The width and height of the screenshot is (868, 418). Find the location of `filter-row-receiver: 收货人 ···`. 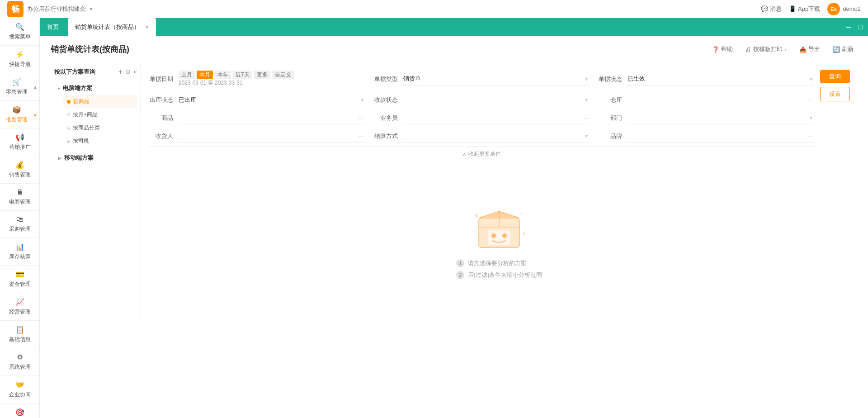

filter-row-receiver: 收货人 ··· is located at coordinates (257, 136).